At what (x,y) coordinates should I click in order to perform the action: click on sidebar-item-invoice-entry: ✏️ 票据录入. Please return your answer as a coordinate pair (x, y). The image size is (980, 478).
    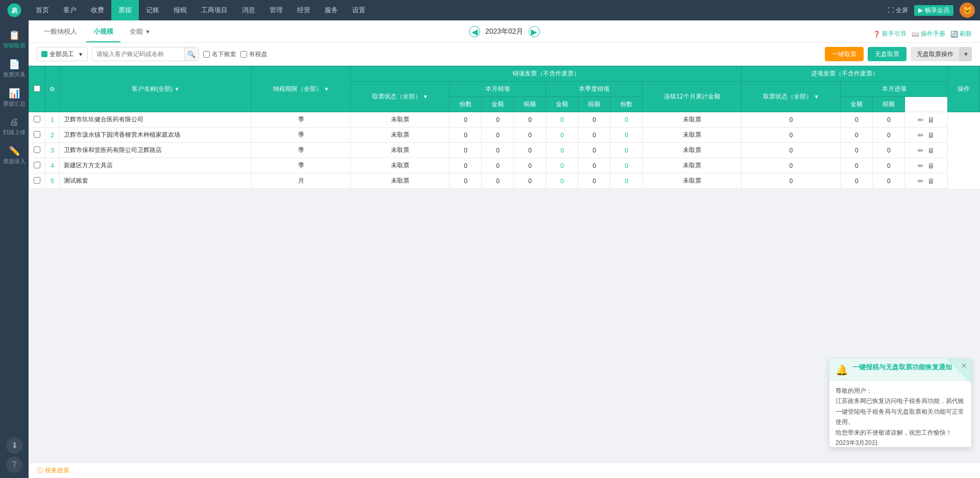
    Looking at the image, I should click on (14, 155).